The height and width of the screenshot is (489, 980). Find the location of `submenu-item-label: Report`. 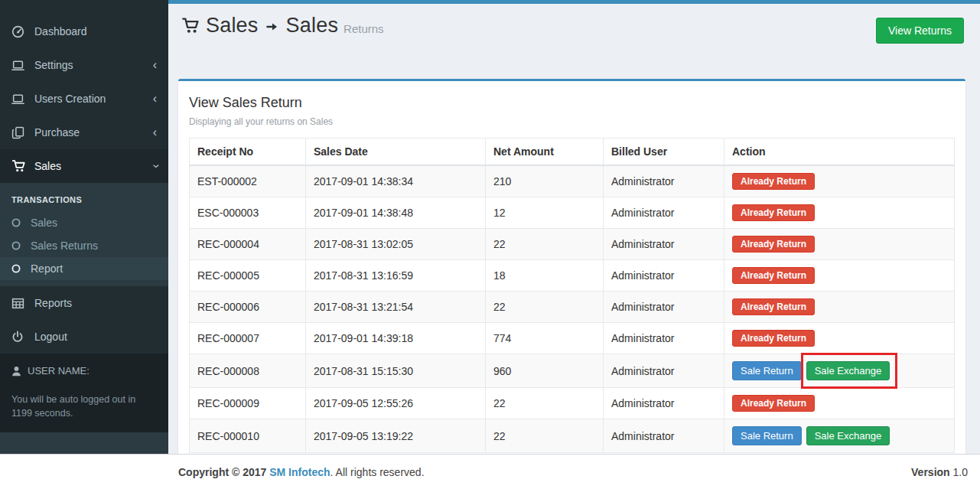

submenu-item-label: Report is located at coordinates (47, 269).